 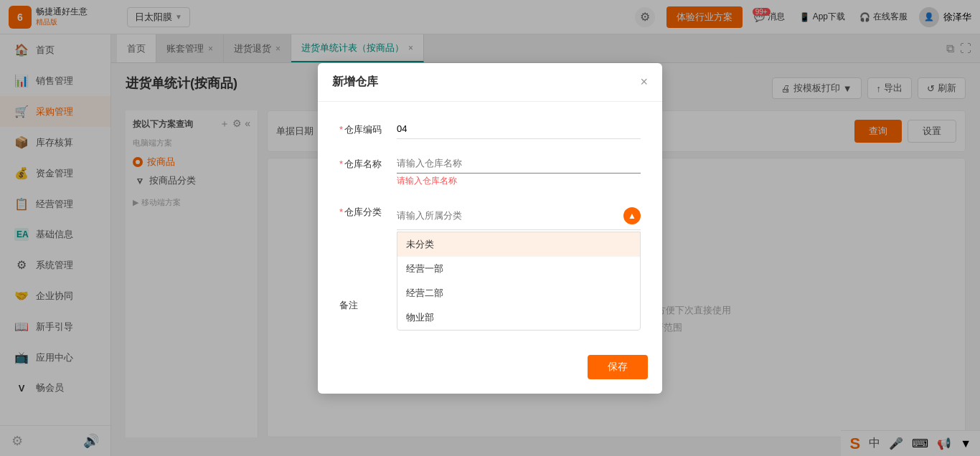 I want to click on category-label: * 仓库分类, so click(x=368, y=210).